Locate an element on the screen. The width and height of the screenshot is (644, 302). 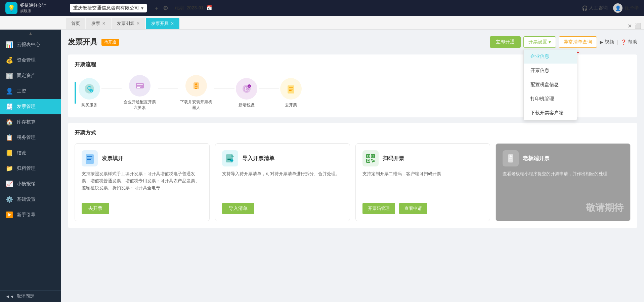
dropdown-item-printer: 打印机管理 is located at coordinates (550, 99).